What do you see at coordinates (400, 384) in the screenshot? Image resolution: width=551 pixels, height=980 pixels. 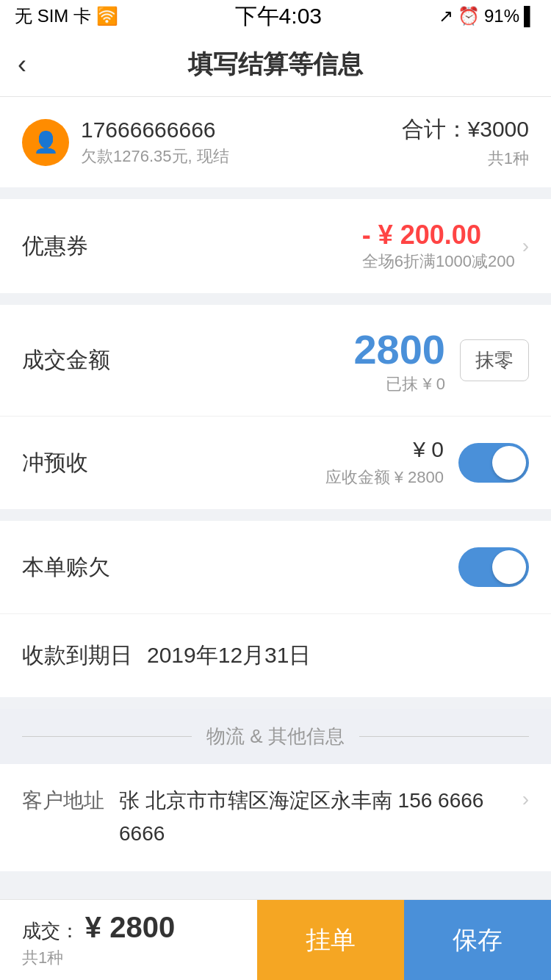 I see `deal-sub: 已抹 ¥ 0` at bounding box center [400, 384].